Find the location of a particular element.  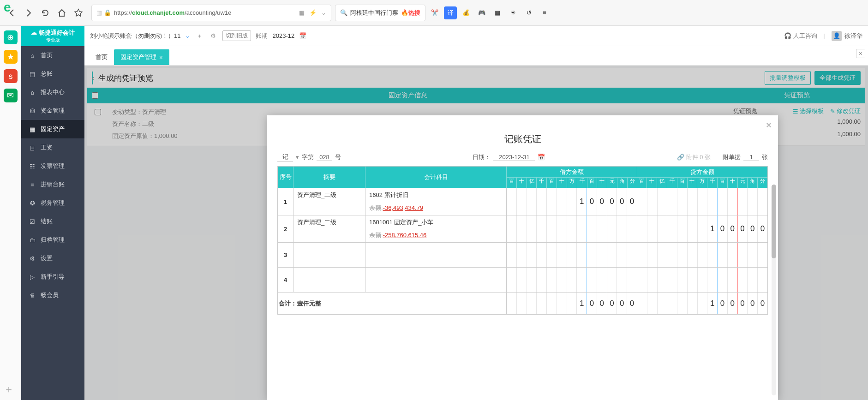

browser-search: 🔍 阿根廷中国行门票 🔥热搜 is located at coordinates (380, 13).